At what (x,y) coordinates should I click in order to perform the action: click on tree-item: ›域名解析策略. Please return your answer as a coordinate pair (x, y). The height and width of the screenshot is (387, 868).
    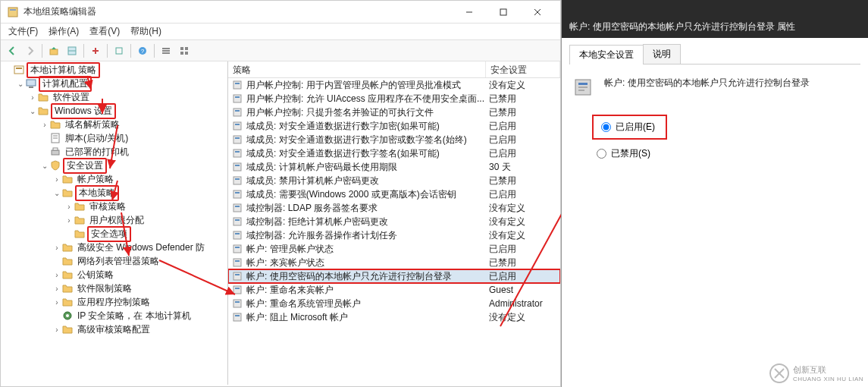
    Looking at the image, I should click on (114, 124).